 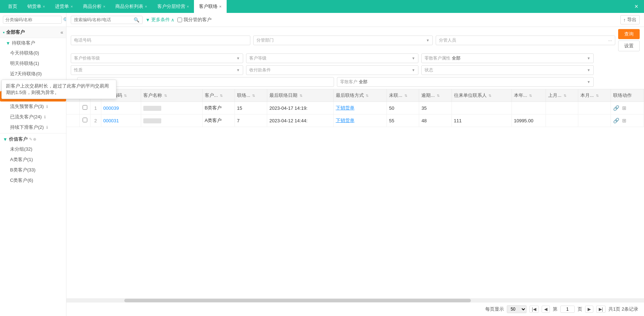 I want to click on next-page-btn: ▶, so click(x=589, y=309).